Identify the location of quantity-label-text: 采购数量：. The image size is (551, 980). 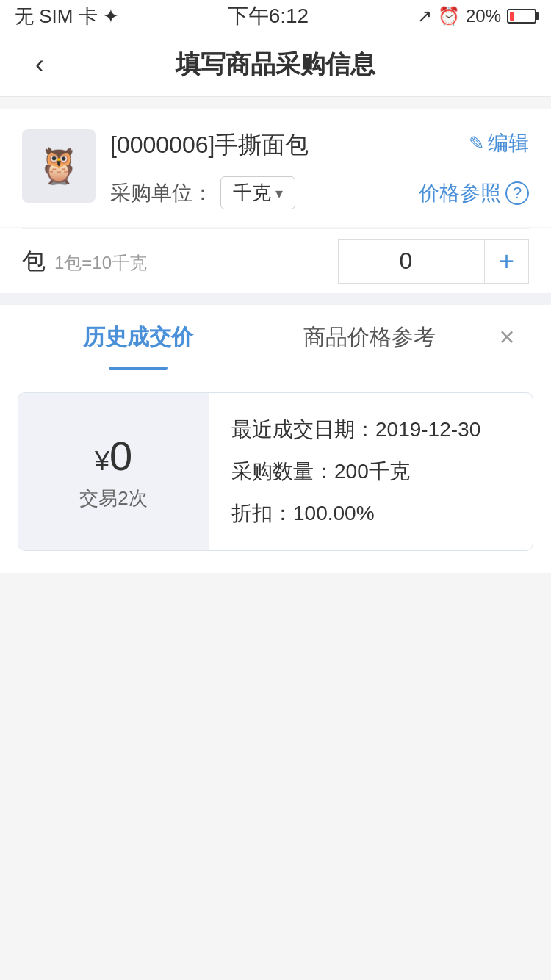
(283, 472).